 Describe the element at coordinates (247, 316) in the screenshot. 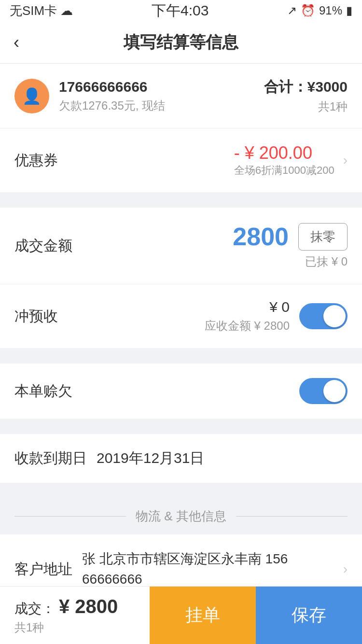

I see `prepay-amount-area: ¥ 0 应收金额 ¥ 2800` at that location.